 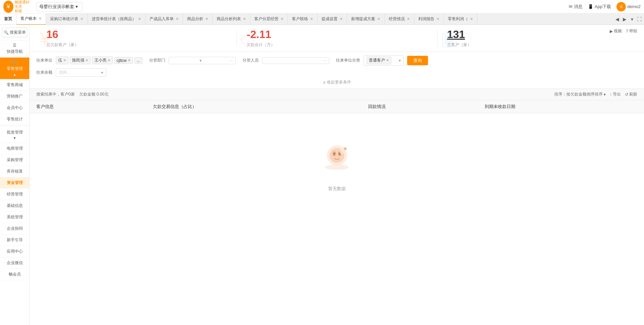 What do you see at coordinates (461, 19) in the screenshot?
I see `tab-retail-profit: 零售利润（ ✕` at bounding box center [461, 19].